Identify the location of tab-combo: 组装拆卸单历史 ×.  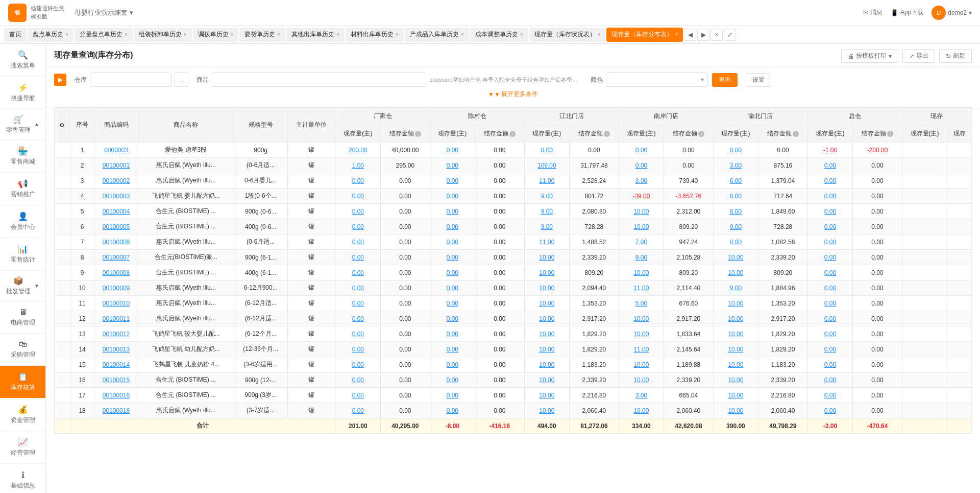
(163, 35).